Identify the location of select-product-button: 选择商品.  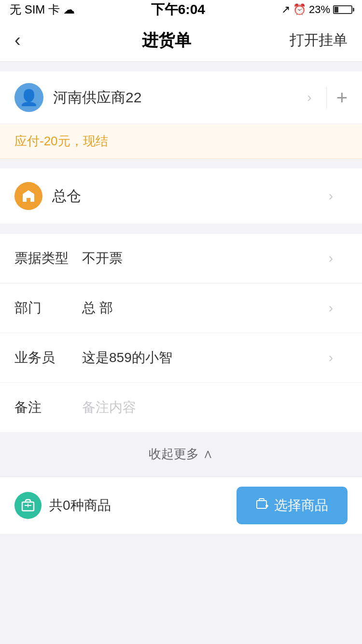
(292, 505).